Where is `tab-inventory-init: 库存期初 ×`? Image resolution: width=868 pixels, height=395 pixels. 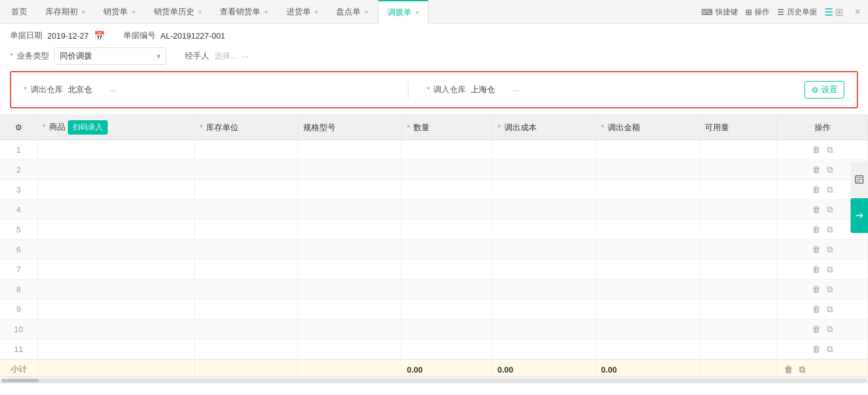 tab-inventory-init: 库存期初 × is located at coordinates (66, 12).